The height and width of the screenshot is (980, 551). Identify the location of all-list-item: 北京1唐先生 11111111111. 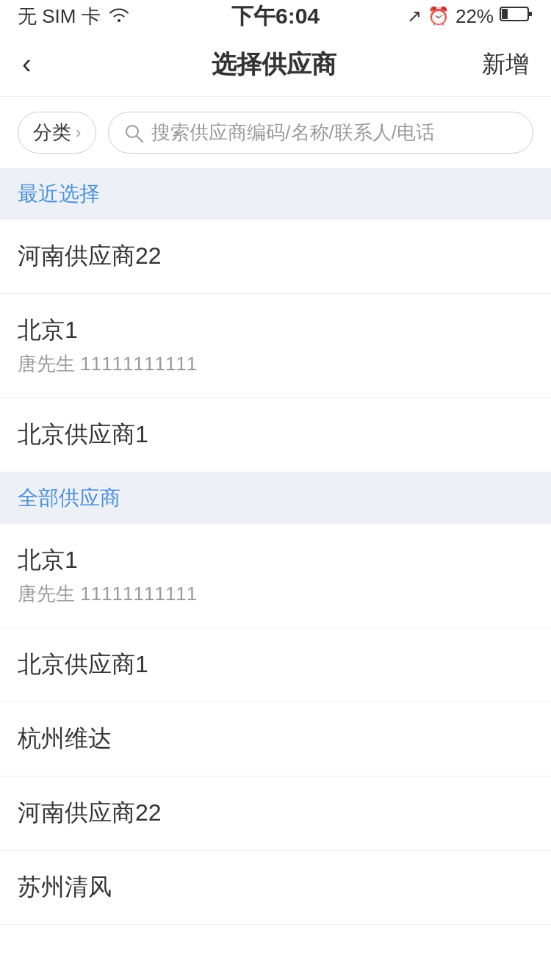
(276, 576).